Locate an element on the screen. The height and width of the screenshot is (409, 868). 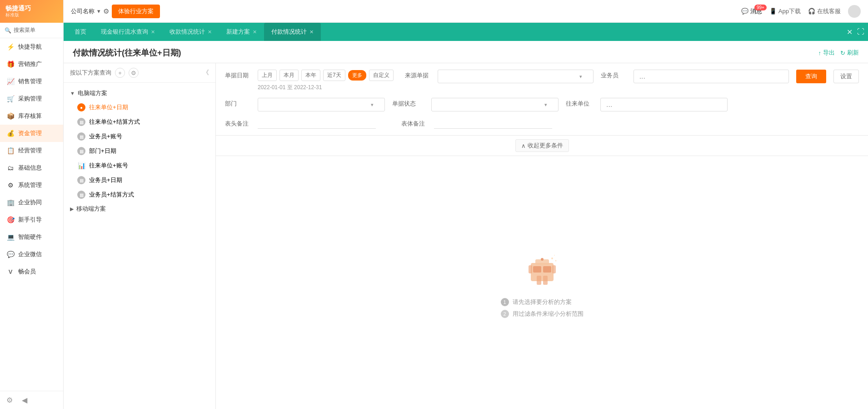
custom-date-button: 自定义 is located at coordinates (381, 76).